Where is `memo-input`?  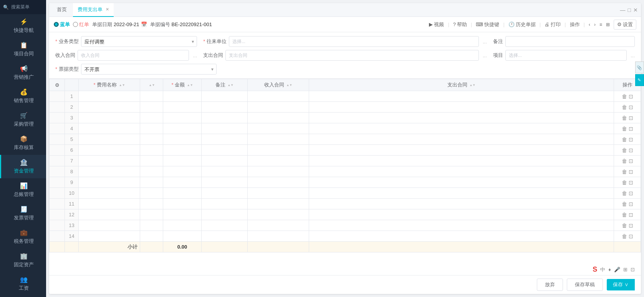 memo-input is located at coordinates (570, 41).